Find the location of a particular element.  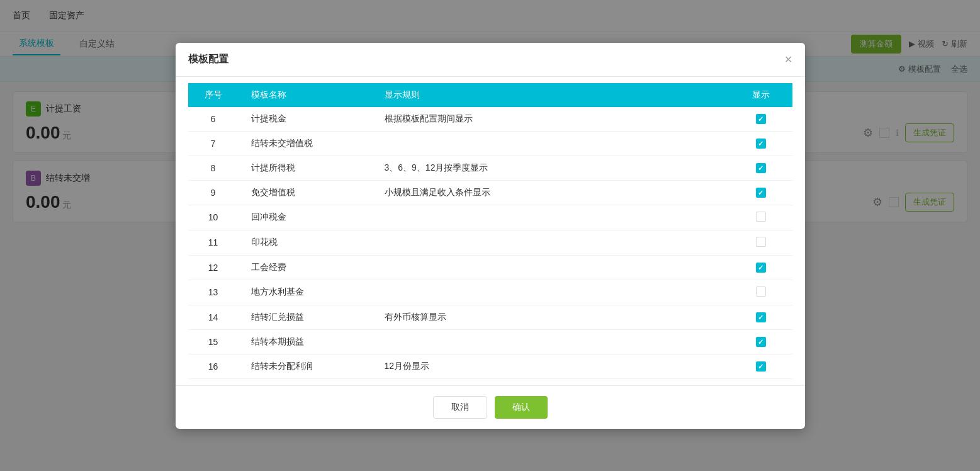

confirm-button: 确认 is located at coordinates (521, 407).